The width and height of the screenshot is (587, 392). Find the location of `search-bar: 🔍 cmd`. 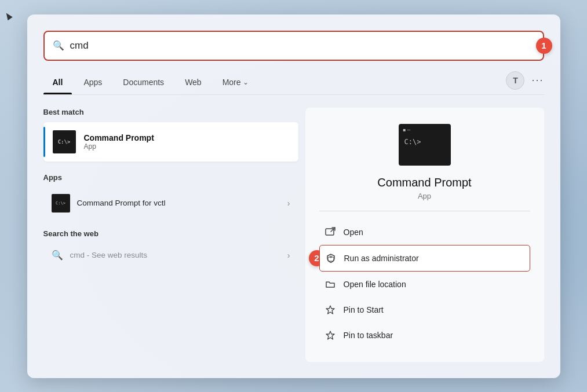

search-bar: 🔍 cmd is located at coordinates (294, 46).